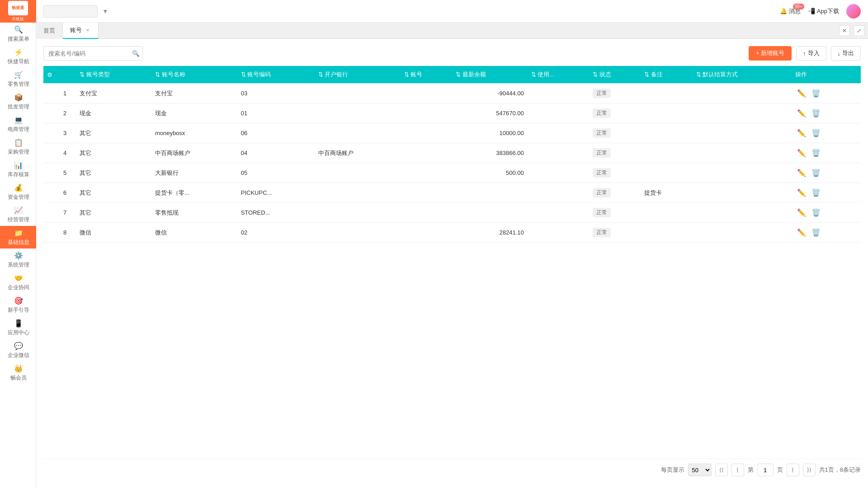 The height and width of the screenshot is (488, 868). I want to click on row-code: 02, so click(276, 233).